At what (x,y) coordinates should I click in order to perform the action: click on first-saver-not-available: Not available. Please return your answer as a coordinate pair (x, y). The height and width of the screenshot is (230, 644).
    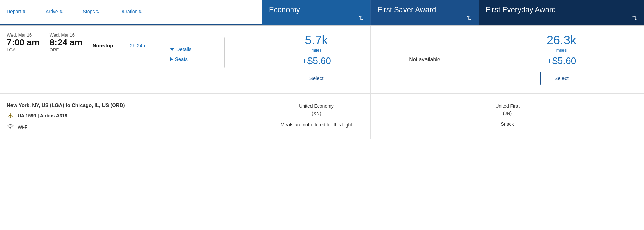
    Looking at the image, I should click on (425, 60).